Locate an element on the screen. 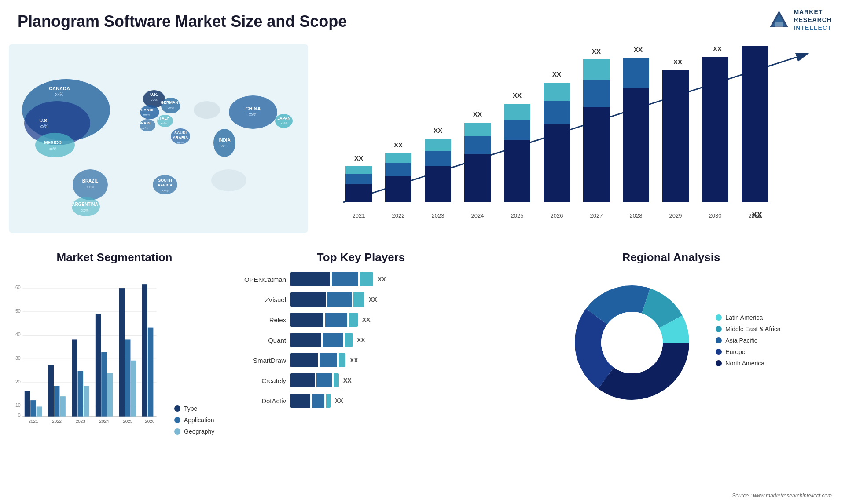 The height and width of the screenshot is (504, 845). svg-text: ITALY is located at coordinates (164, 118).